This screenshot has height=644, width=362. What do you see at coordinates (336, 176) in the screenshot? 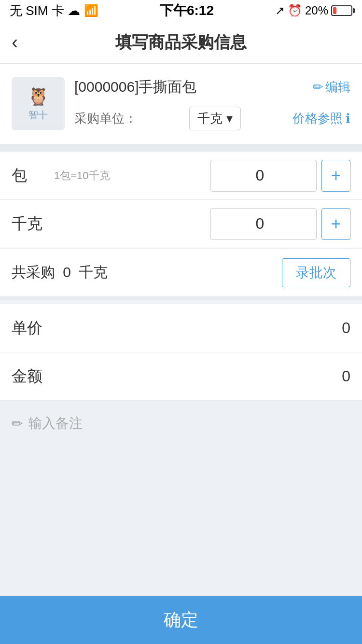
I see `bag-plus-button: +` at bounding box center [336, 176].